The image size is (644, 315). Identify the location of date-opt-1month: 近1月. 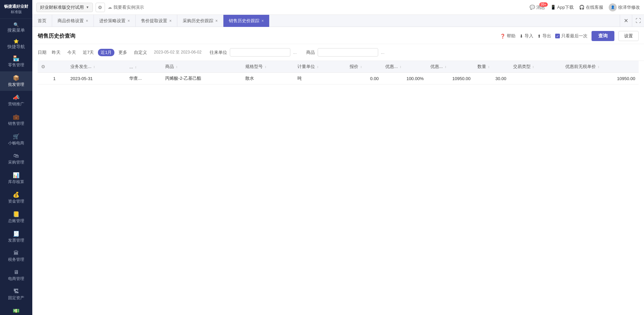
(106, 53).